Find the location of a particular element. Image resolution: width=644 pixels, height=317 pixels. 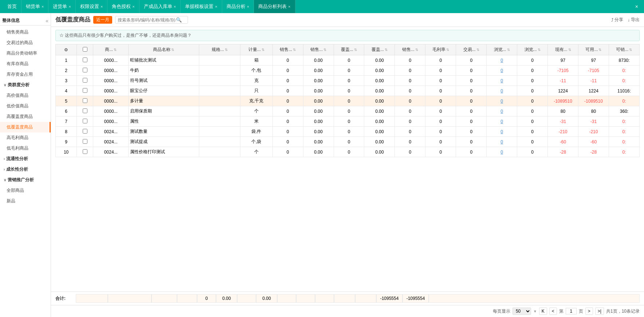

search-icon: 🔍 is located at coordinates (179, 20).